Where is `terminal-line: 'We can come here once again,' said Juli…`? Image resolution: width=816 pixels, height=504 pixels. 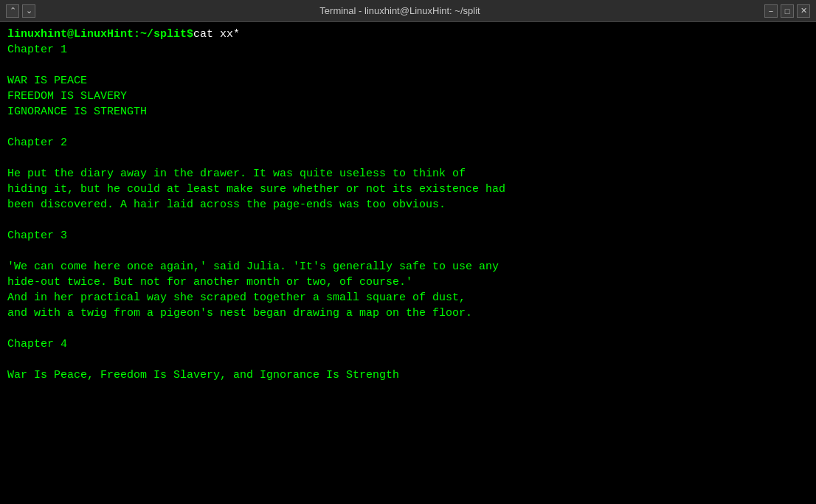
terminal-line: 'We can come here once again,' said Juli… is located at coordinates (408, 267).